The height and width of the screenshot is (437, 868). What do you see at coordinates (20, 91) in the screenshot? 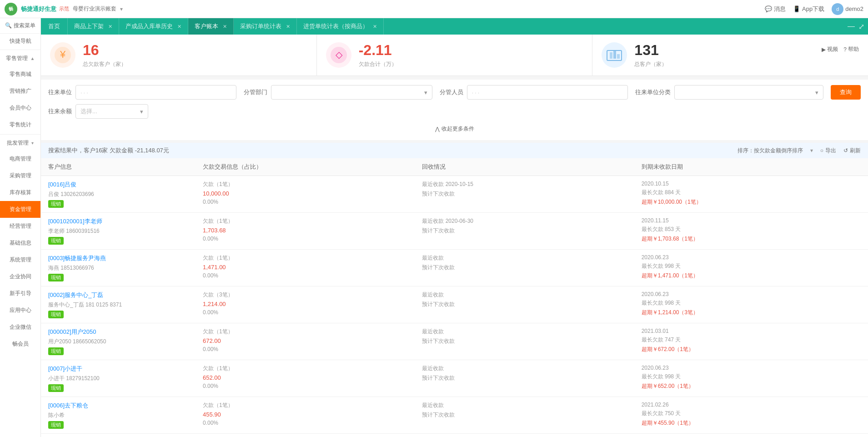
I see `marketing-label: 营销推广` at bounding box center [20, 91].